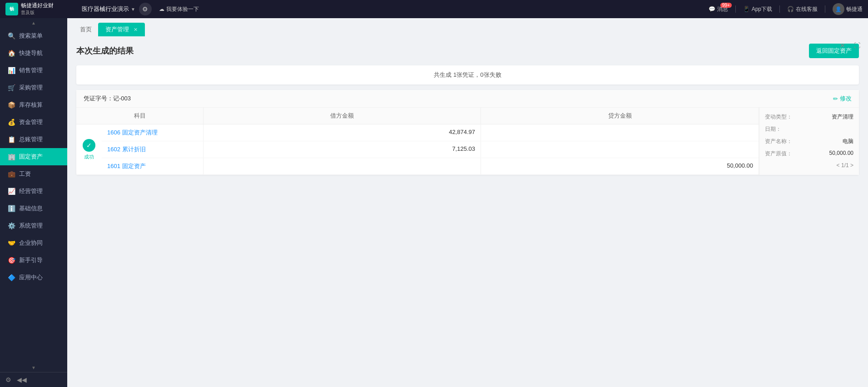 The height and width of the screenshot is (387, 868). What do you see at coordinates (802, 9) in the screenshot?
I see `customer-service-button: 🎧 在线客服` at bounding box center [802, 9].